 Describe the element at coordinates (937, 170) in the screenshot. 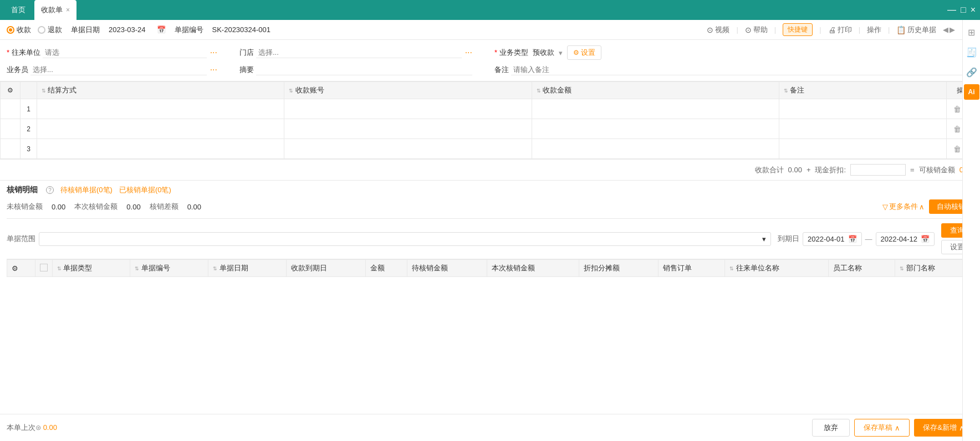

I see `verifiable-label: 可核销金额` at that location.